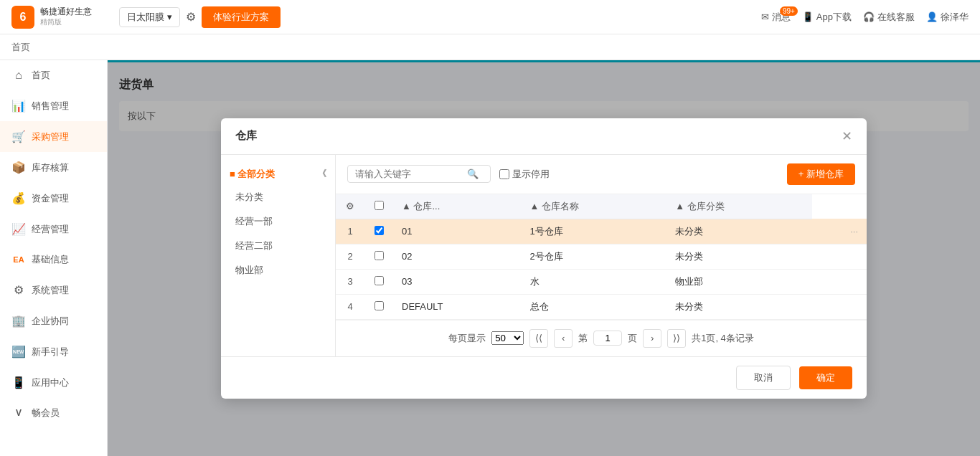 This screenshot has height=456, width=980. What do you see at coordinates (53, 321) in the screenshot?
I see `sidebar-item-company: 🏢 企业协同` at bounding box center [53, 321].